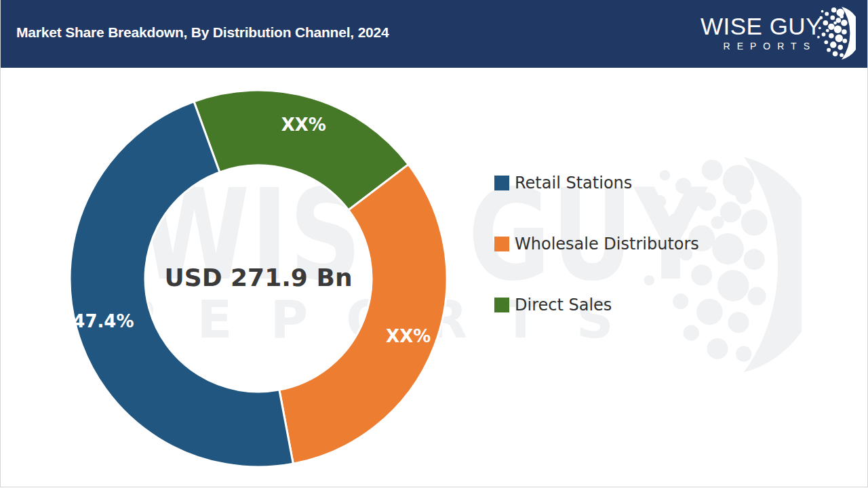 The height and width of the screenshot is (488, 868). Describe the element at coordinates (597, 305) in the screenshot. I see `legend-item-direct-sales: Direct Sales` at that location.